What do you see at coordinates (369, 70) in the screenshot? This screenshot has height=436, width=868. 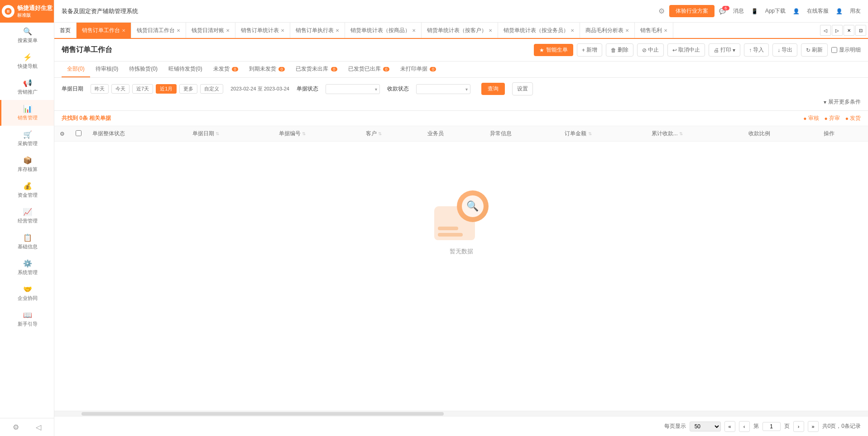 I see `subtab-shipped-out: 已发货已出库 0` at bounding box center [369, 70].